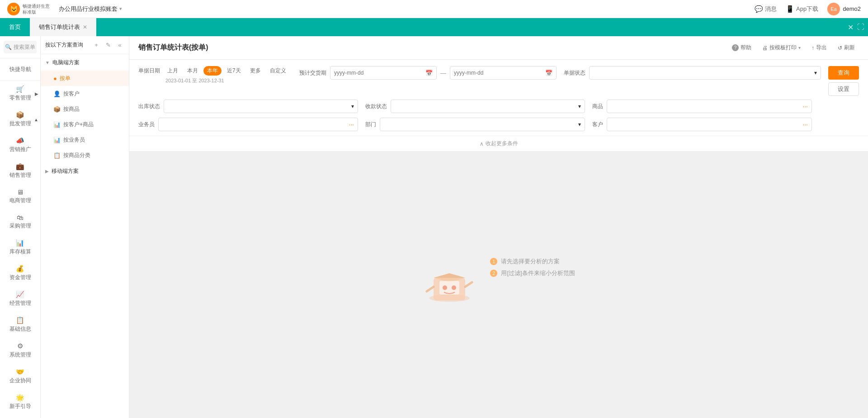 The height and width of the screenshot is (418, 868). What do you see at coordinates (20, 243) in the screenshot?
I see `inventory-icon: 📊` at bounding box center [20, 243].